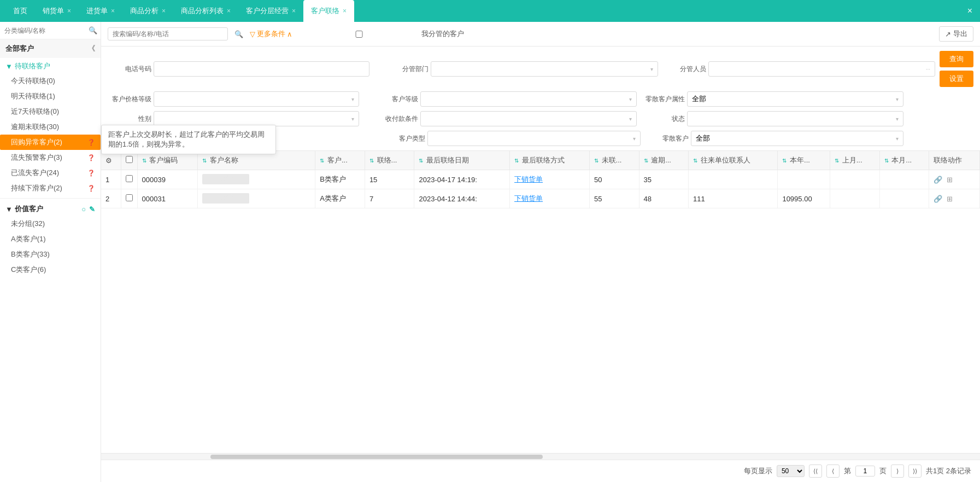 The height and width of the screenshot is (482, 980). Describe the element at coordinates (529, 99) in the screenshot. I see `customer-level-select: ▾` at that location.